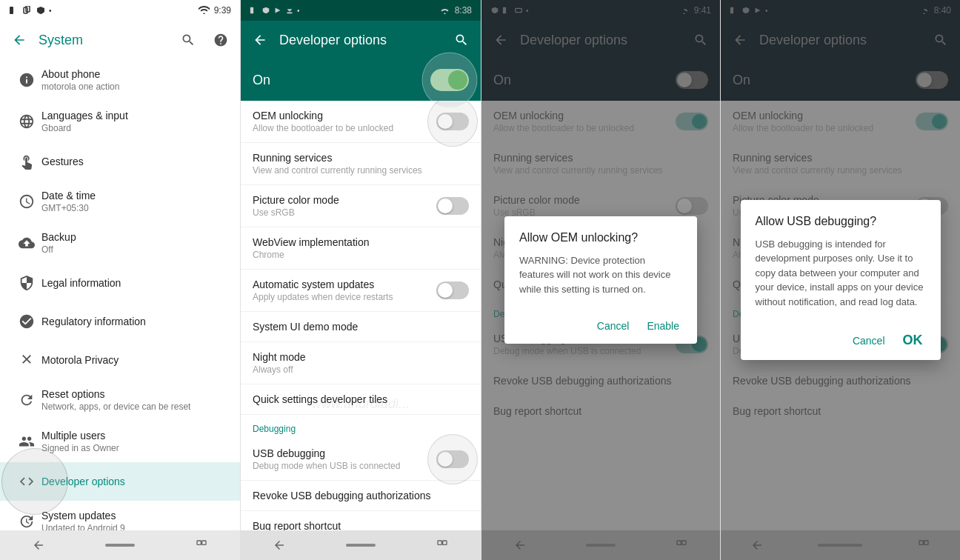 Image resolution: width=960 pixels, height=560 pixels. I want to click on sidebar-item-datetime: Date & time GMT+05:30, so click(120, 201).